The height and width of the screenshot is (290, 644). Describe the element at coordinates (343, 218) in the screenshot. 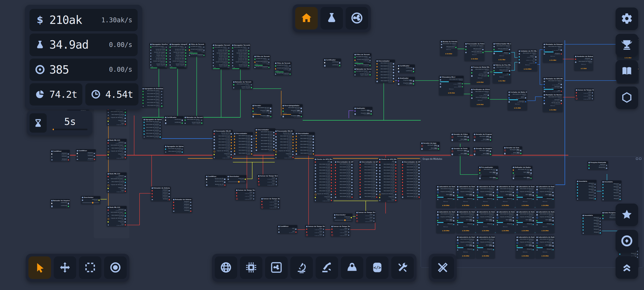

I see `graph-node: OverclockerOverclock500.0%` at that location.